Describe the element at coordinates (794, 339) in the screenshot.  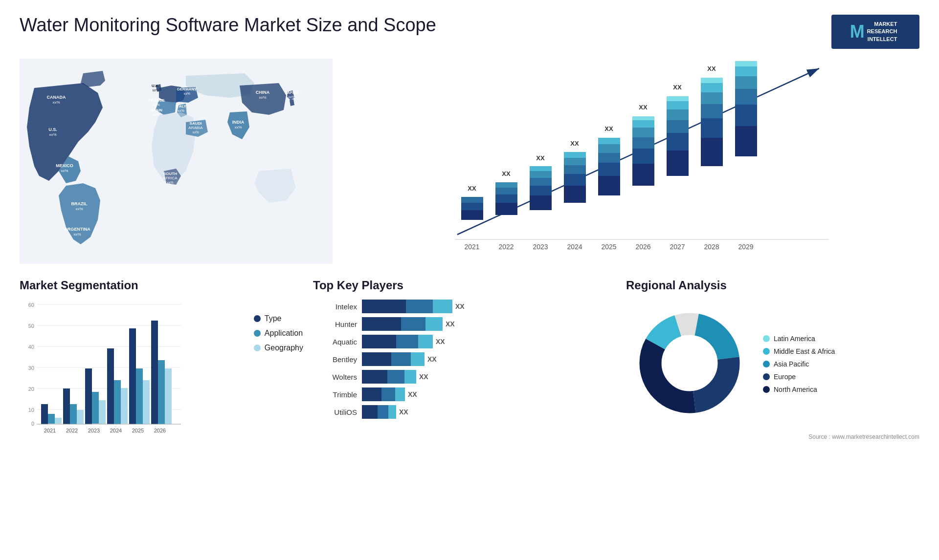
I see `latin-america-label: Latin America` at that location.